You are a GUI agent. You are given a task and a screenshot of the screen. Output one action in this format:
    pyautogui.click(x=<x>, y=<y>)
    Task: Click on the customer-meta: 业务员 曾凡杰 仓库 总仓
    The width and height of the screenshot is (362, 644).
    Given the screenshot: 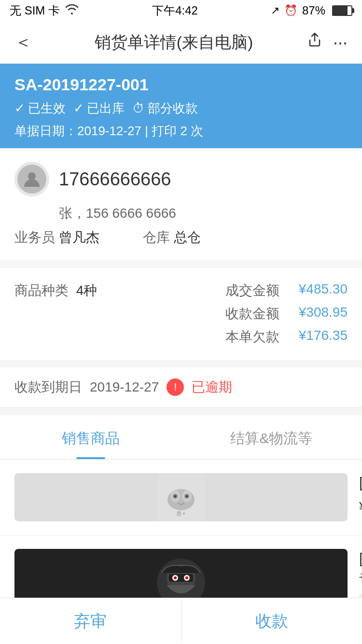 What is the action you would take?
    pyautogui.click(x=181, y=238)
    